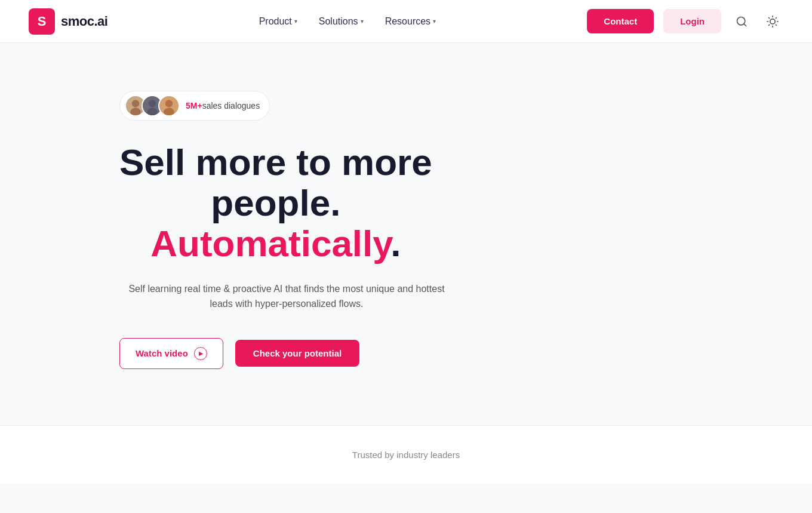 Image resolution: width=812 pixels, height=513 pixels. Describe the element at coordinates (169, 106) in the screenshot. I see `avatar-image` at that location.